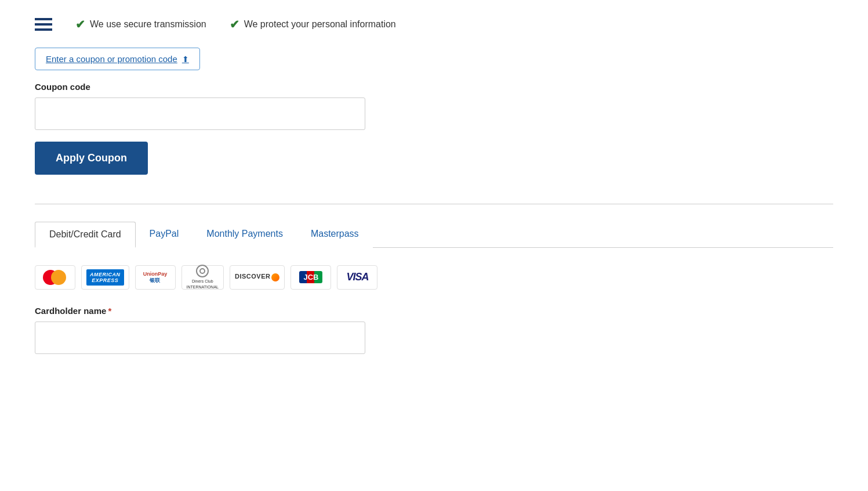  What do you see at coordinates (313, 24) in the screenshot?
I see `security-item-2: ✔ We protect your personal information` at bounding box center [313, 24].